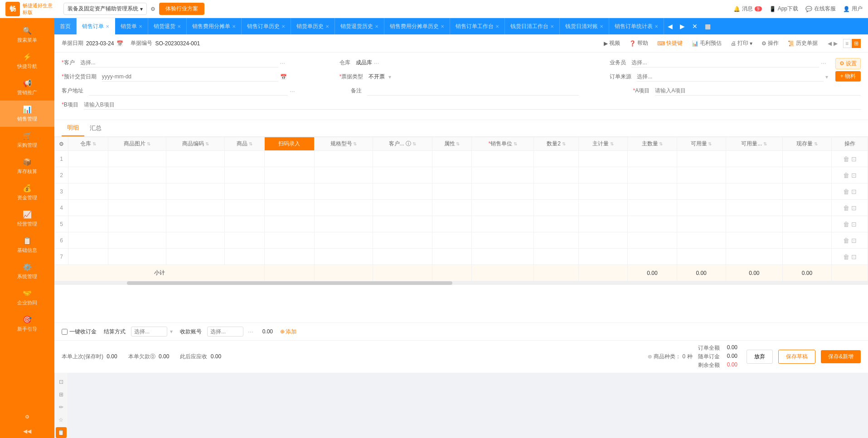  Describe the element at coordinates (473, 91) in the screenshot. I see `note-input` at that location.